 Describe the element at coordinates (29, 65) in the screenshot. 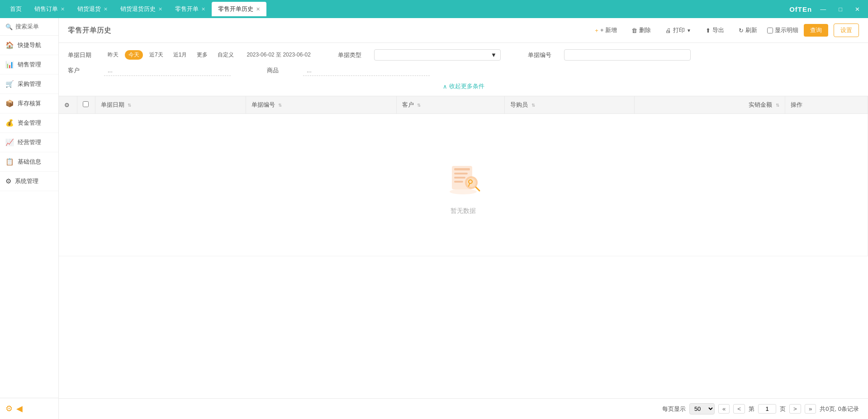

I see `sidebar-item-sales: 📊 销售管理` at that location.